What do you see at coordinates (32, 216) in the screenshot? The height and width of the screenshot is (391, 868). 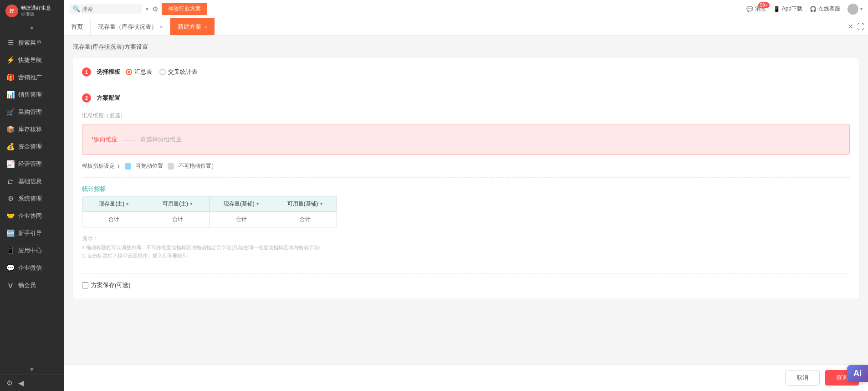 I see `sidebar-item-collab: 🤝 企业协同` at bounding box center [32, 216].